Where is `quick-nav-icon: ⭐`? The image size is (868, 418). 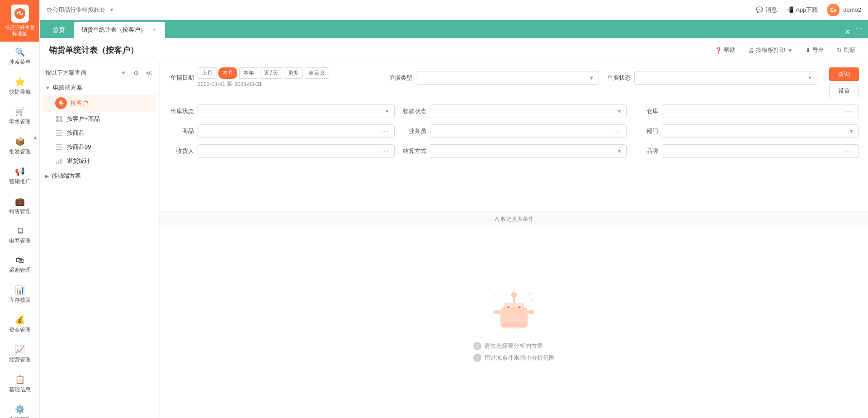
quick-nav-icon: ⭐ is located at coordinates (20, 82).